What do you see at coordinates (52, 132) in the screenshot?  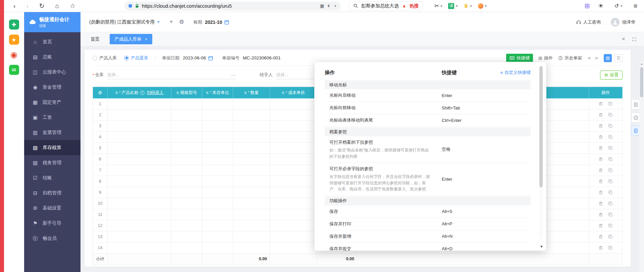 I see `sidebar-item-invoices: ▥发票管理` at bounding box center [52, 132].